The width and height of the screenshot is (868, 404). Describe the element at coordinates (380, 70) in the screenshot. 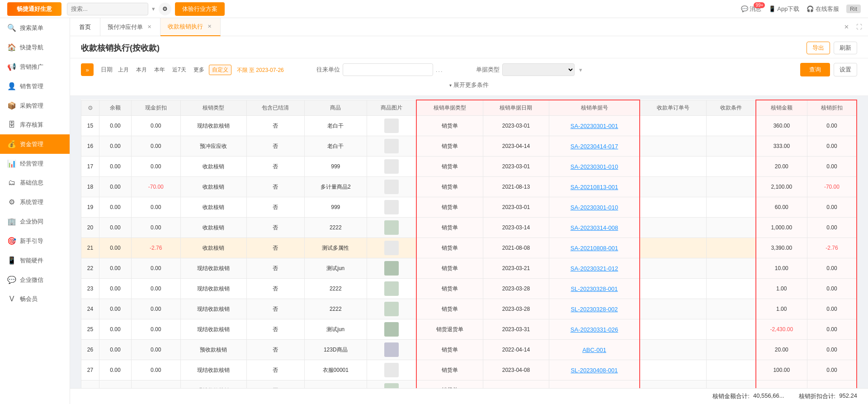

I see `filter-counterpart: 往来单位 ...` at that location.